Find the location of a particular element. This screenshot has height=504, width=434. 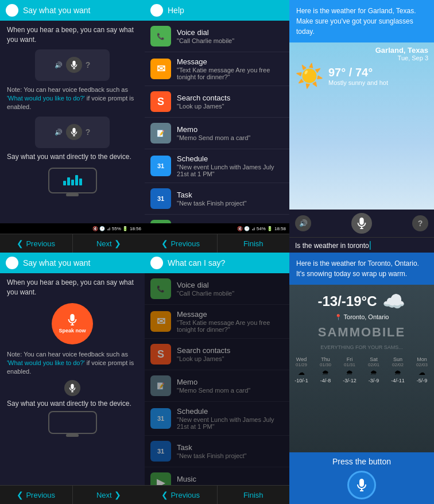

mic-toggle-p4 is located at coordinates (72, 388).